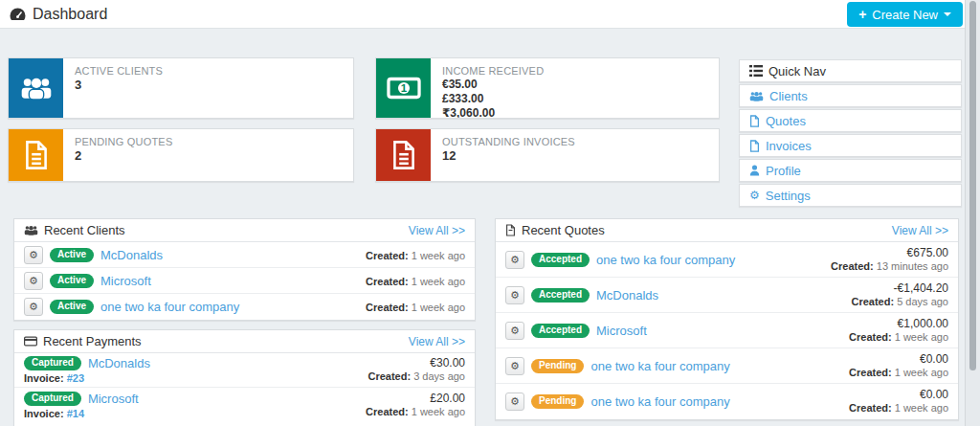 Image resolution: width=980 pixels, height=426 pixels. What do you see at coordinates (31, 341) in the screenshot?
I see `credit-card-icon` at bounding box center [31, 341].